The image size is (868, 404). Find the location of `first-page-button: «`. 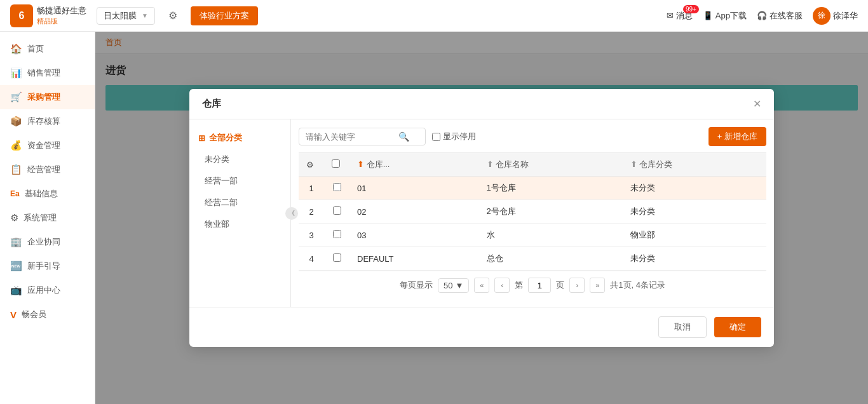

first-page-button: « is located at coordinates (482, 285).